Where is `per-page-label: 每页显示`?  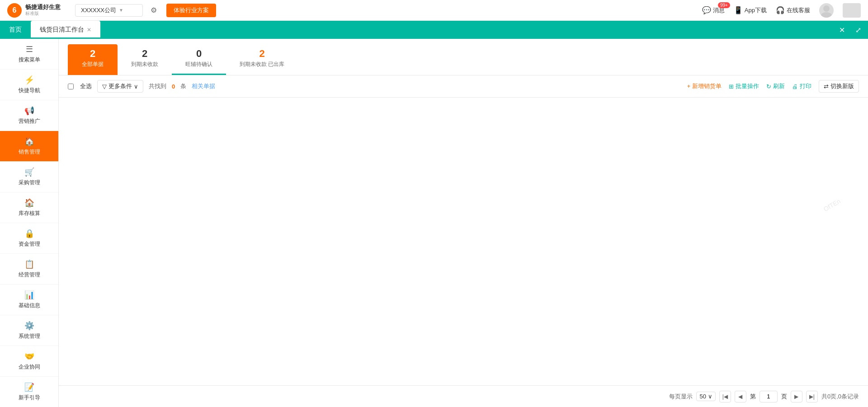
per-page-label: 每页显示 is located at coordinates (681, 397).